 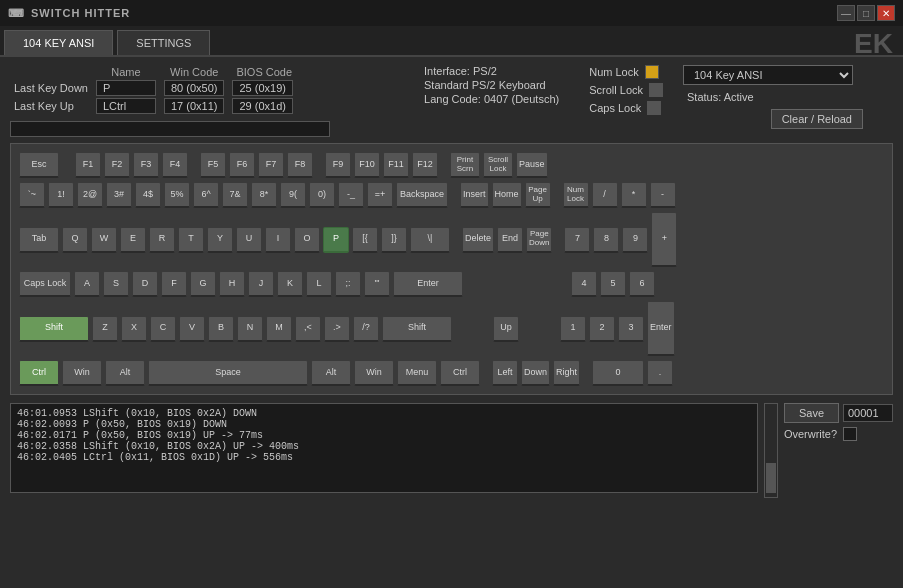 What do you see at coordinates (213, 165) in the screenshot?
I see `key-f5: F5` at bounding box center [213, 165].